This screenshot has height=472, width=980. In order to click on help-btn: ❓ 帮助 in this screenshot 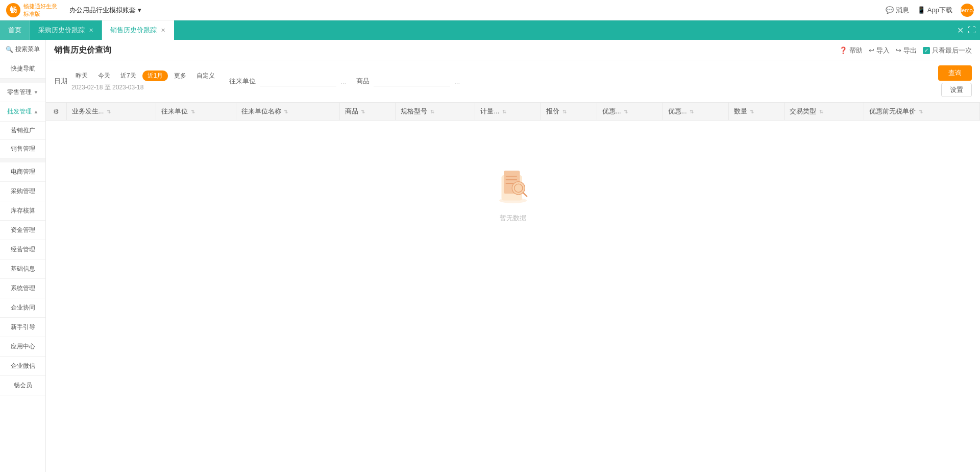, I will do `click(851, 51)`.